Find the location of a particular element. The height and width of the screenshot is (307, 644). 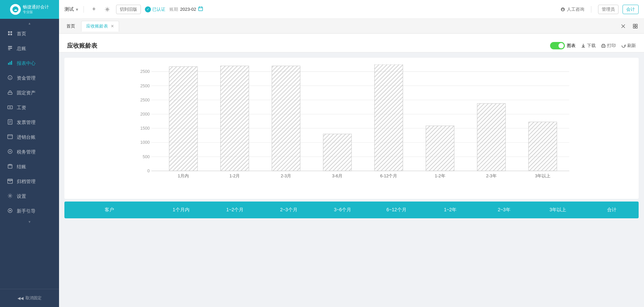

col-3y-plus: 3年以上 is located at coordinates (558, 210).